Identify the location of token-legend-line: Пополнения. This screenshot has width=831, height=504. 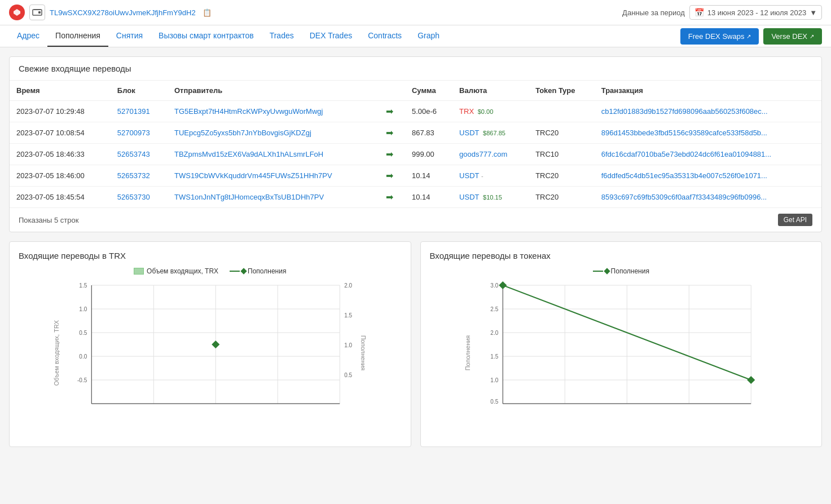
(621, 271).